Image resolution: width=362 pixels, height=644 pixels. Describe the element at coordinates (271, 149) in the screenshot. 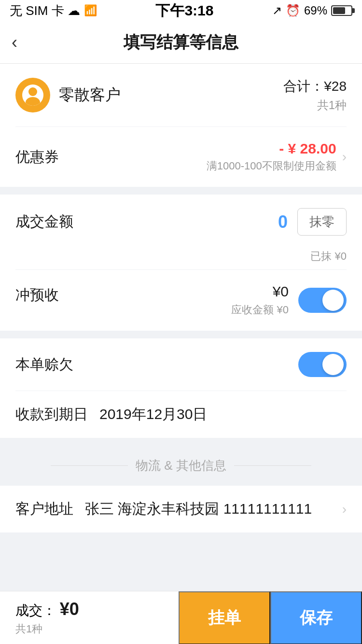

I see `coupon-amount: - ¥ 28.00` at that location.